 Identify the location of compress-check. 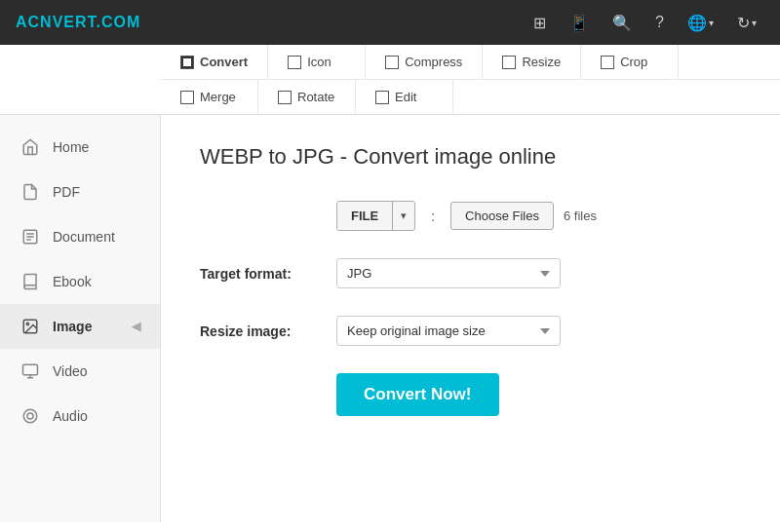
(392, 62).